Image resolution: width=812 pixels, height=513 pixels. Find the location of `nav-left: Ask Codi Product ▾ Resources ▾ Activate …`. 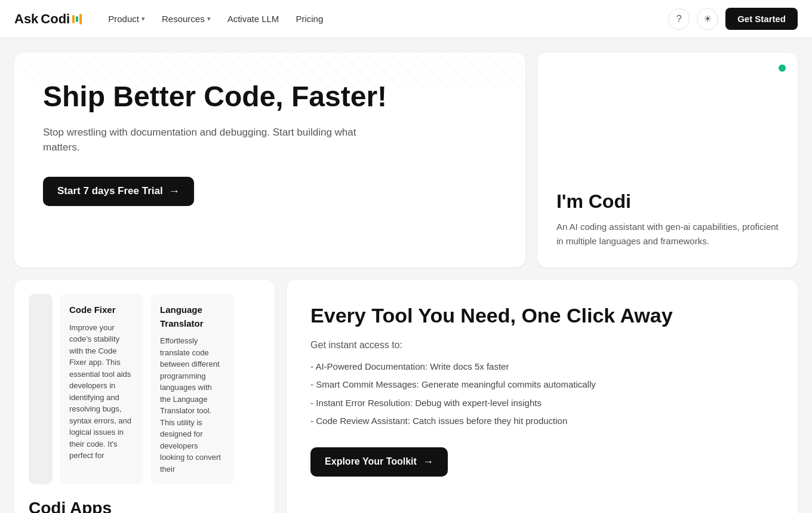

nav-left: Ask Codi Product ▾ Resources ▾ Activate … is located at coordinates (172, 19).